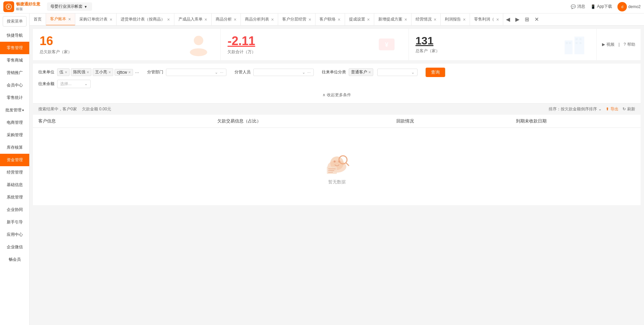 The height and width of the screenshot is (325, 644). Describe the element at coordinates (226, 20) in the screenshot. I see `tab-goods-analysis: 商品分析 ×` at that location.